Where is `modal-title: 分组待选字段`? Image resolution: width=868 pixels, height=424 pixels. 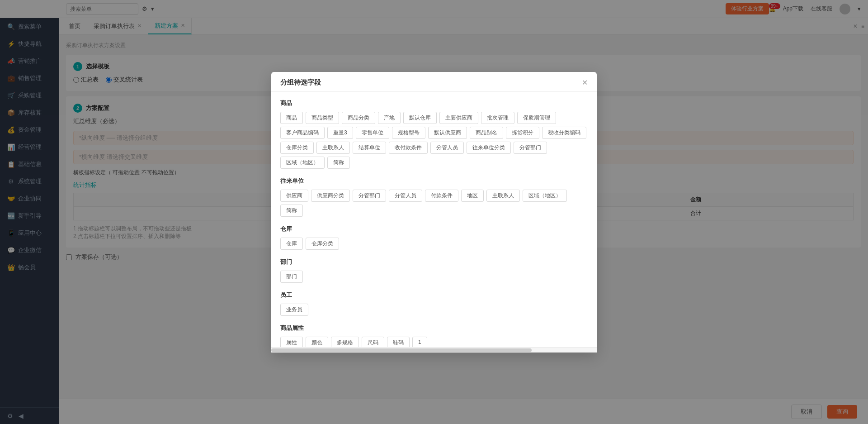 modal-title: 分组待选字段 is located at coordinates (301, 82).